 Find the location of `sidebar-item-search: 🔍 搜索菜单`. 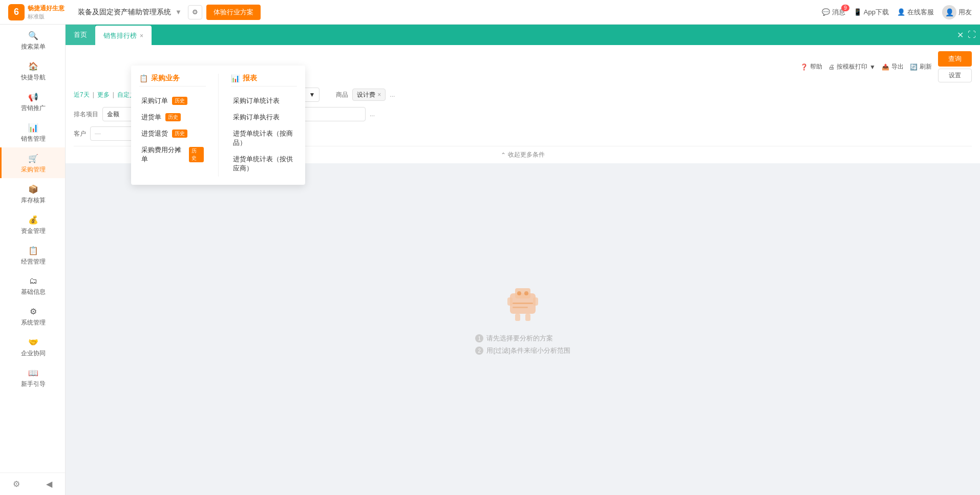

sidebar-item-search: 🔍 搜索菜单 is located at coordinates (33, 40).